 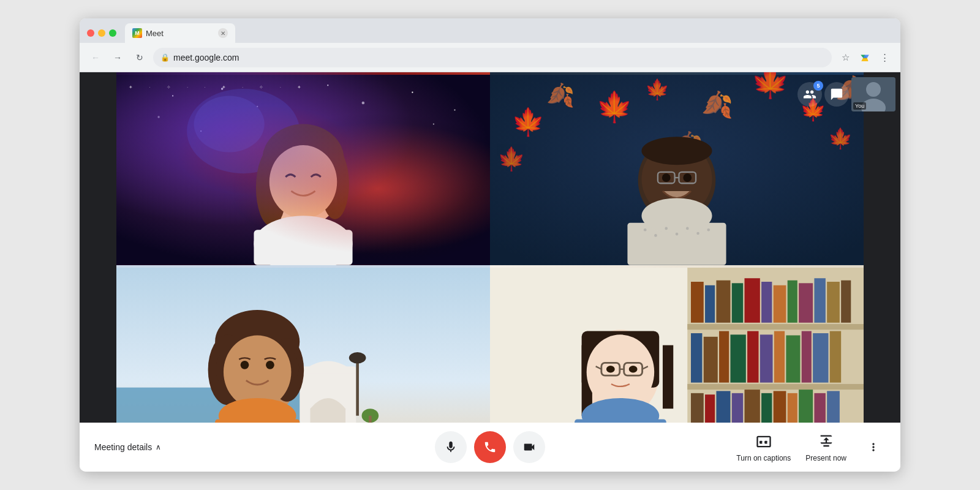 What do you see at coordinates (811, 447) in the screenshot?
I see `right-controls: Turn on captions Present now` at bounding box center [811, 447].